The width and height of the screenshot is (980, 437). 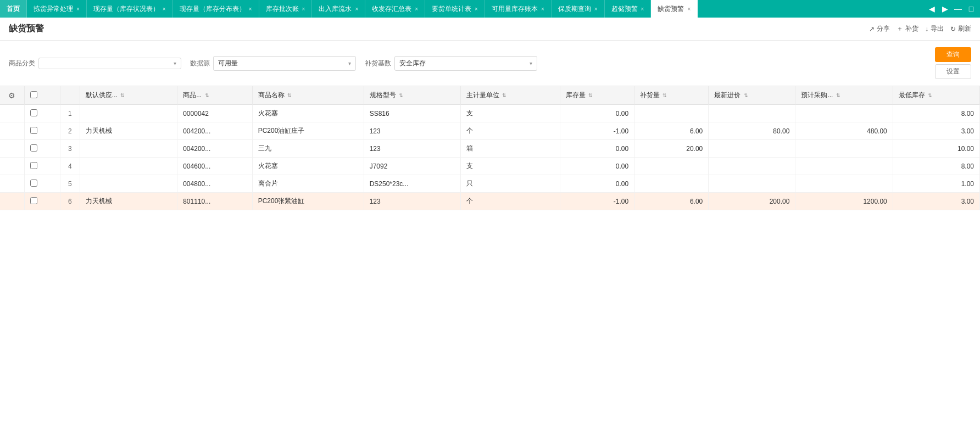 I want to click on row-est-purchase, so click(x=844, y=184).